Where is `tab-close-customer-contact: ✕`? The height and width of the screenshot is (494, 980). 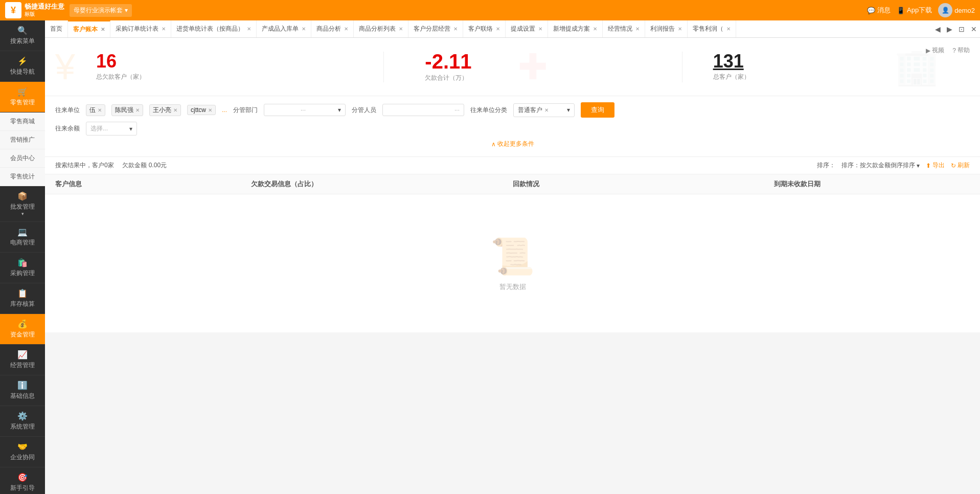 tab-close-customer-contact: ✕ is located at coordinates (498, 29).